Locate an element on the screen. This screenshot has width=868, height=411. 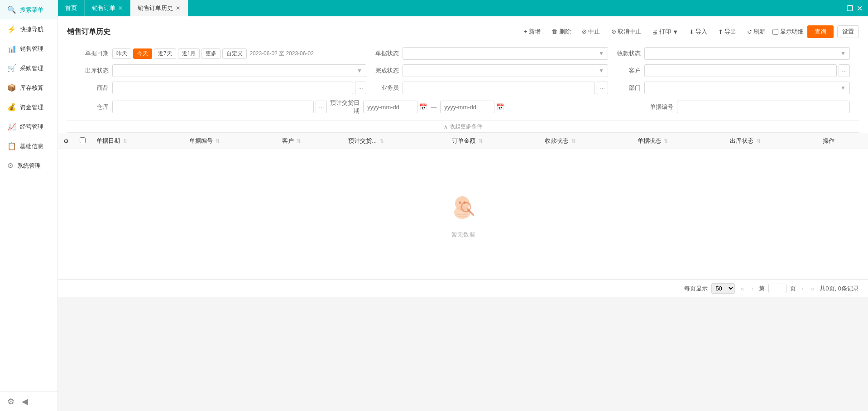
tab-home: 首页 is located at coordinates (72, 8).